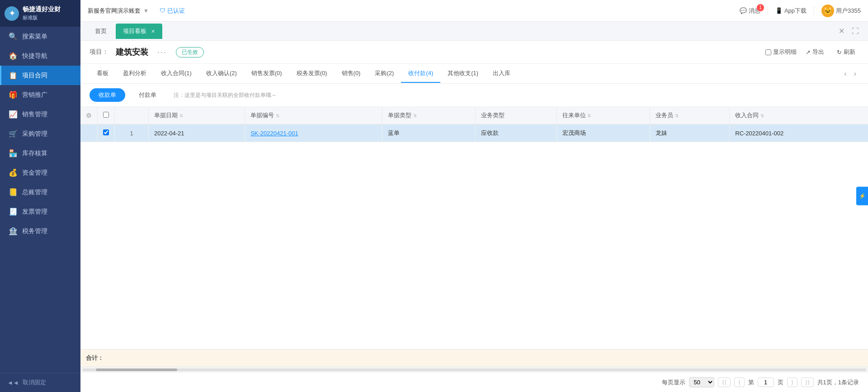  What do you see at coordinates (132, 133) in the screenshot?
I see `row-num-cell: 1` at bounding box center [132, 133].